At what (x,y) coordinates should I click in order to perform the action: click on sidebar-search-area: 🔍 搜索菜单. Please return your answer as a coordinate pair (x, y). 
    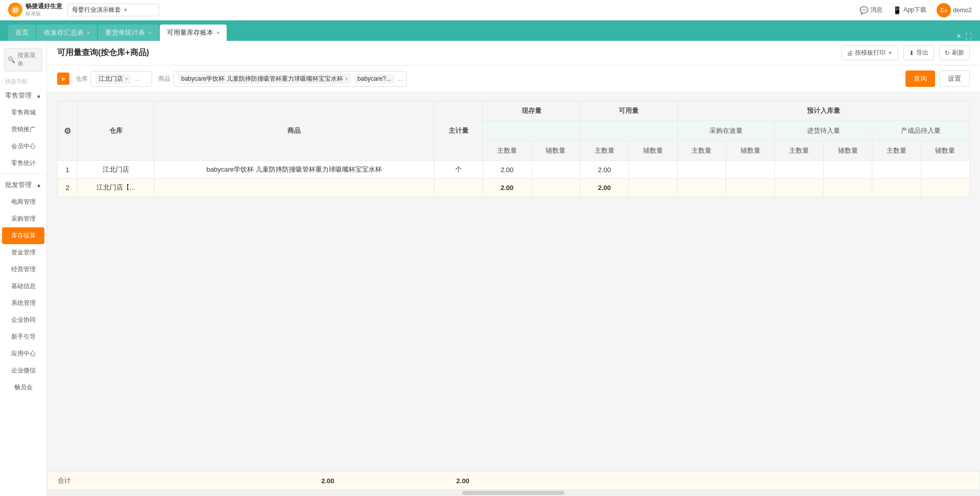
    Looking at the image, I should click on (23, 60).